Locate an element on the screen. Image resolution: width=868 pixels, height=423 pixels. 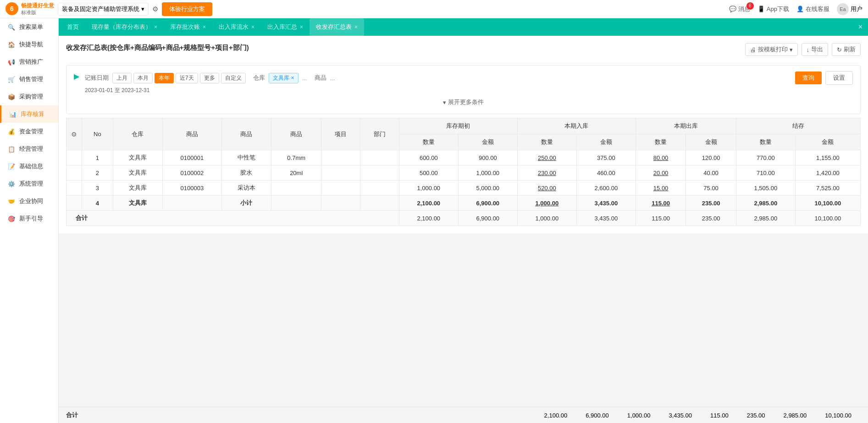
sidebar-item-purchase: 📦 采购管理 is located at coordinates (29, 97).